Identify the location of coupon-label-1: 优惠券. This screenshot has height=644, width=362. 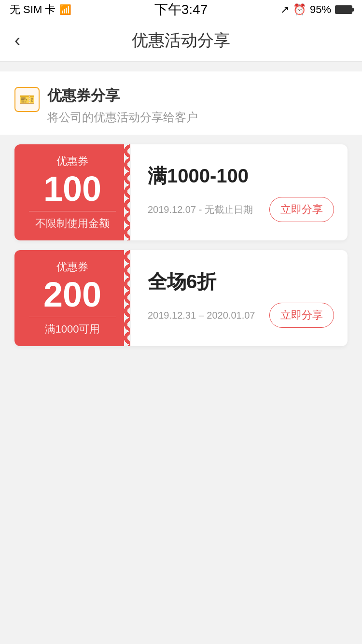
(72, 267).